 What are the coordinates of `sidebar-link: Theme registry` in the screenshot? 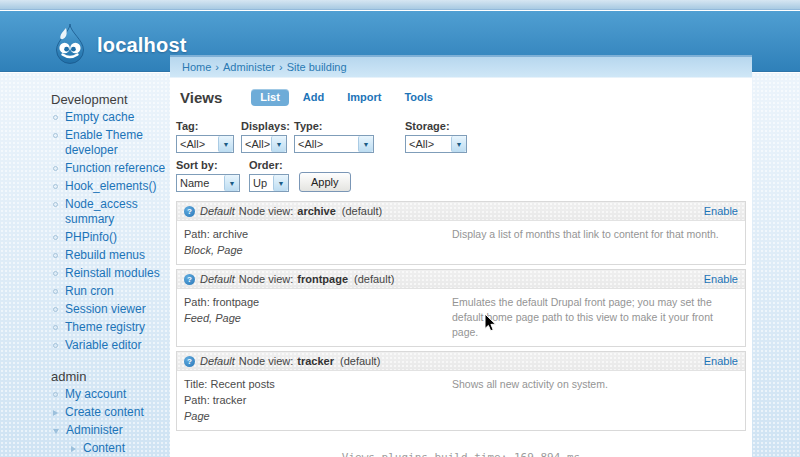 It's located at (105, 328).